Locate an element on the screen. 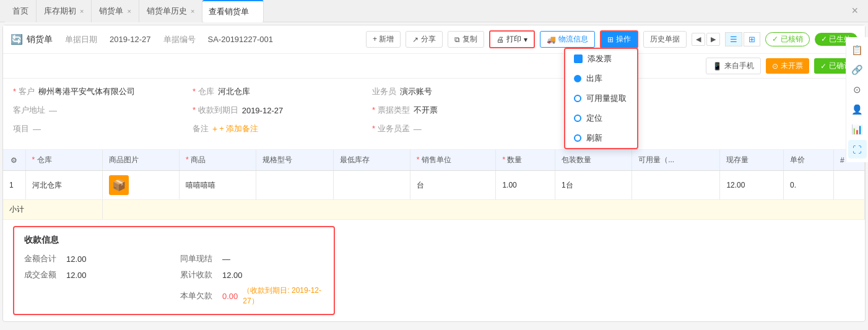 Image resolution: width=868 pixels, height=330 pixels. address-field: 客户地址 — is located at coordinates (90, 110).